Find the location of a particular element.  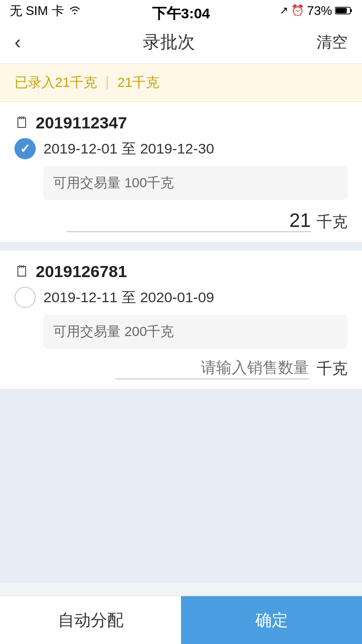

time-label: 下午3:04 is located at coordinates (181, 14).